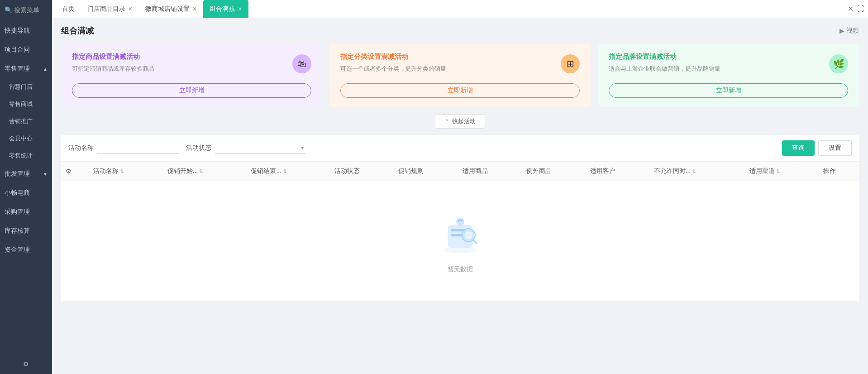 This screenshot has height=374, width=868. What do you see at coordinates (17, 50) in the screenshot?
I see `sidebar-item-label: 项目合同` at bounding box center [17, 50].